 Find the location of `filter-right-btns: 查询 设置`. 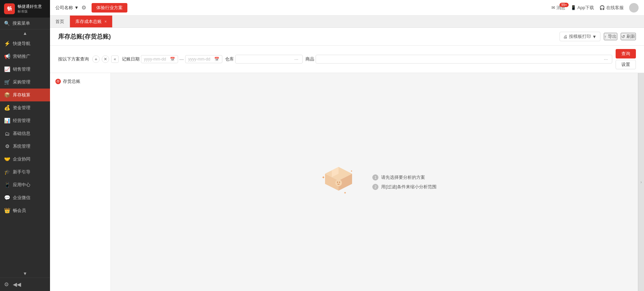

filter-right-btns: 查询 设置 is located at coordinates (626, 59).